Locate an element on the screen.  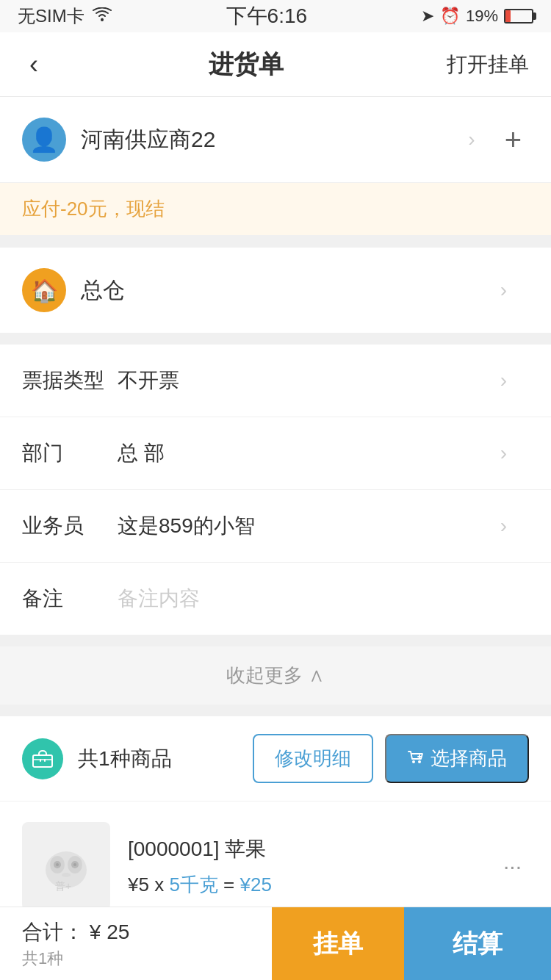
status-signal: 无SIM卡 is located at coordinates (65, 16).